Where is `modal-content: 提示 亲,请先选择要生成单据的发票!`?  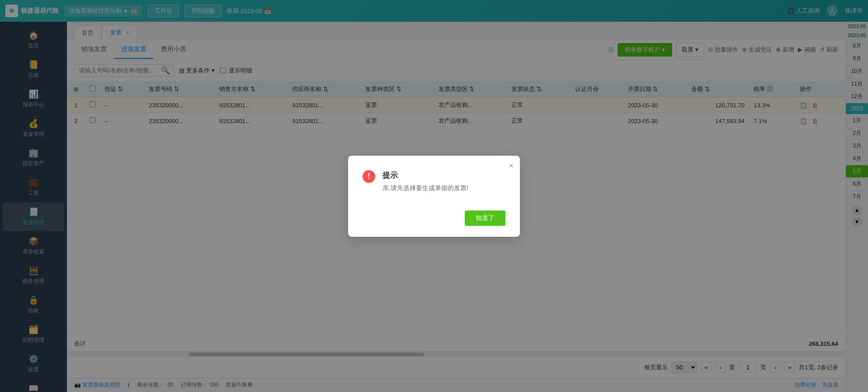
modal-content: 提示 亲,请先选择要生成单据的发票! is located at coordinates (425, 181).